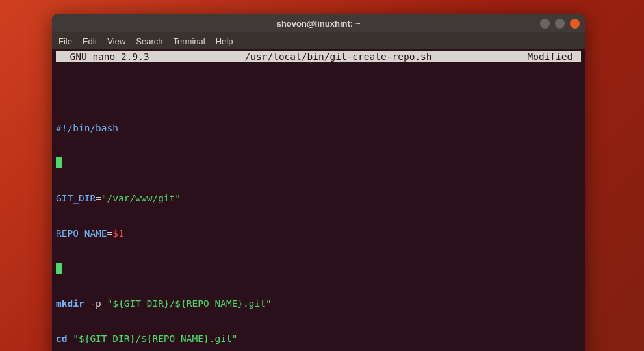  Describe the element at coordinates (65, 42) in the screenshot. I see `menu-file: File` at that location.